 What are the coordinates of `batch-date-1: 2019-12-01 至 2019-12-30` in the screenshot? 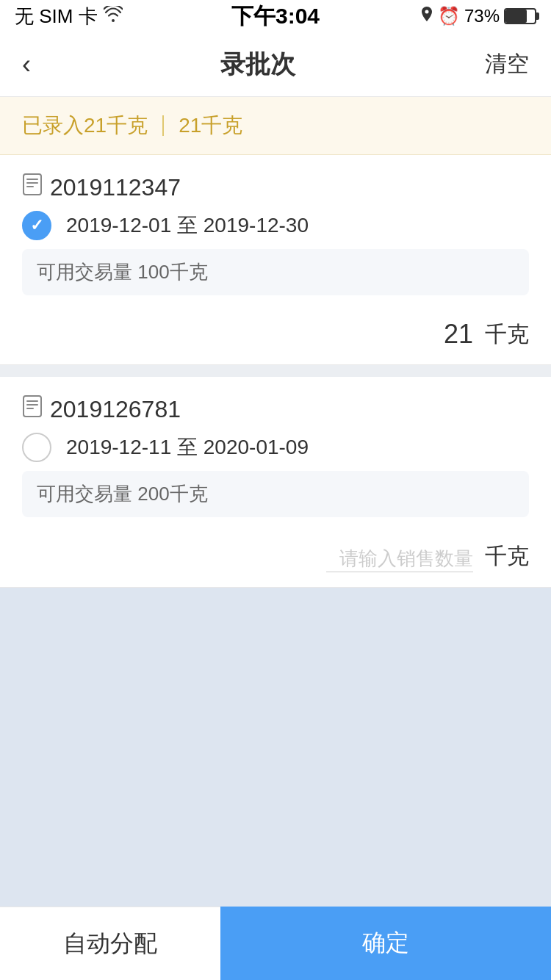 It's located at (187, 226).